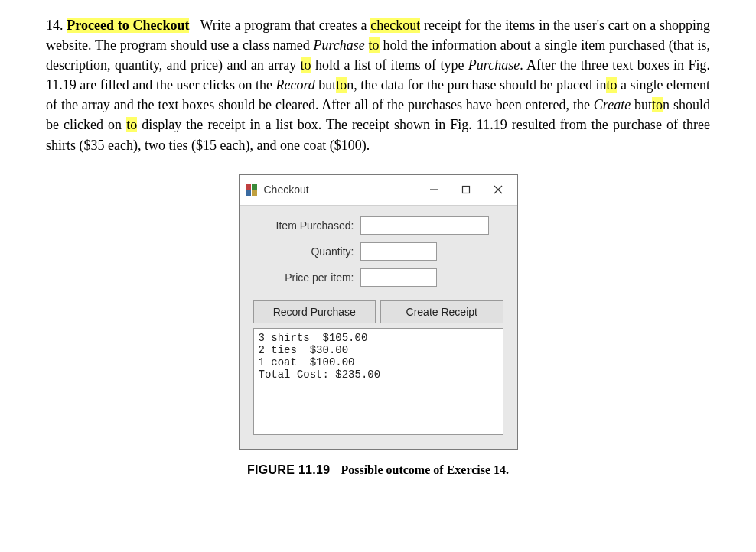 The height and width of the screenshot is (552, 756). What do you see at coordinates (395, 25) in the screenshot?
I see `hl-text: checkout` at bounding box center [395, 25].